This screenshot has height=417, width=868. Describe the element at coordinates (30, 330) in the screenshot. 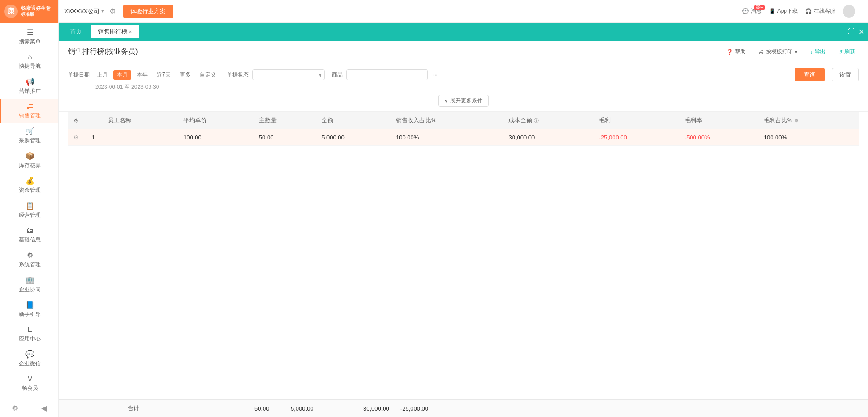

I see `sidebar-icon-app-center: 🖥` at that location.